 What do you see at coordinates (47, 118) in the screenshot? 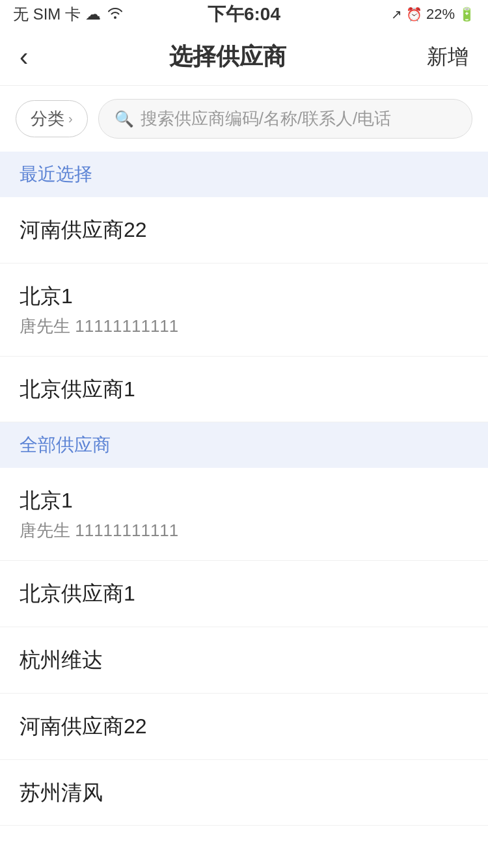
I see `category-label: 分类` at bounding box center [47, 118].